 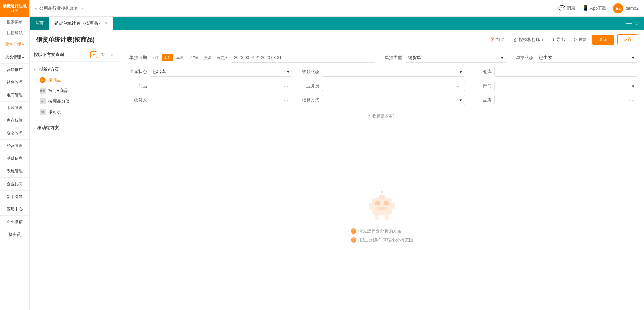 I want to click on out-status-dropdown-icon: ▾, so click(x=288, y=72).